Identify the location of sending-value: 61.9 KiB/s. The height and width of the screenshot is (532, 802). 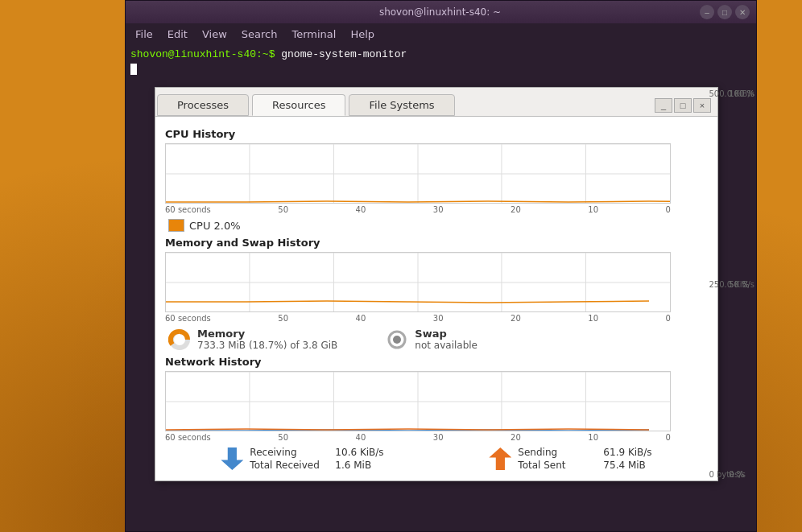
(627, 452).